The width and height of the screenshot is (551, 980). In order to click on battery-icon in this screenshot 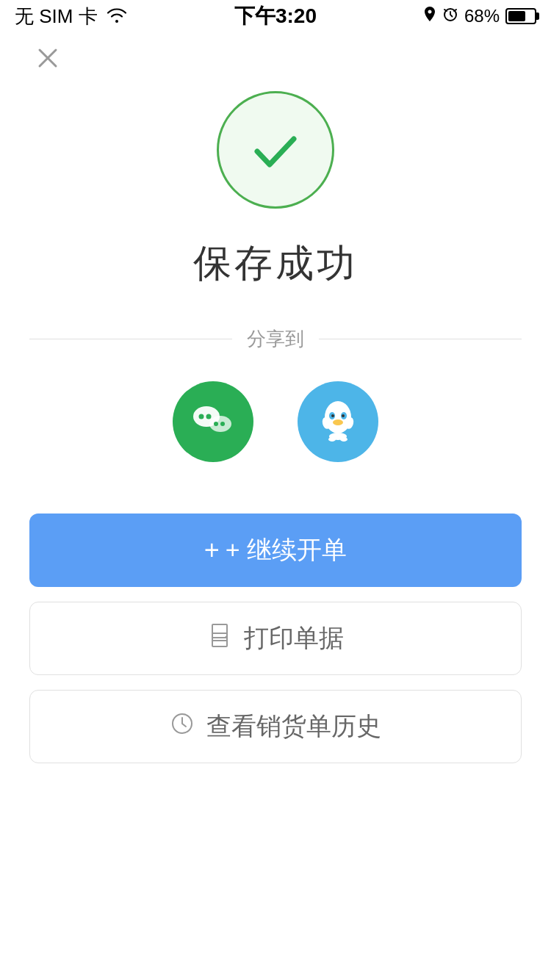, I will do `click(521, 16)`.